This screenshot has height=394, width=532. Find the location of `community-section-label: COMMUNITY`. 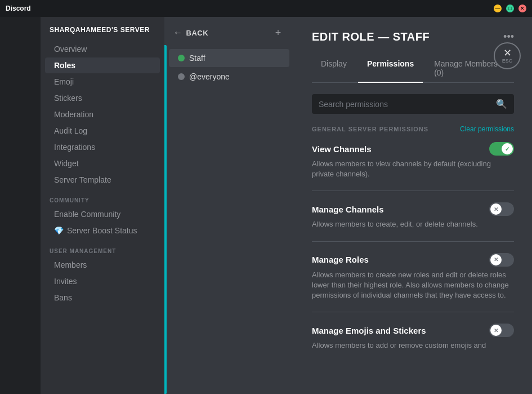

community-section-label: COMMUNITY is located at coordinates (102, 197).